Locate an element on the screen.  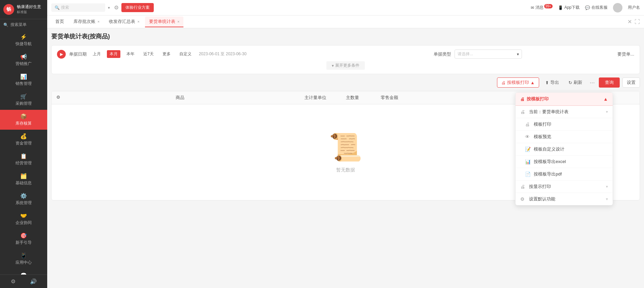
tab-order-stats-label: 要货单统计表 is located at coordinates (162, 22).